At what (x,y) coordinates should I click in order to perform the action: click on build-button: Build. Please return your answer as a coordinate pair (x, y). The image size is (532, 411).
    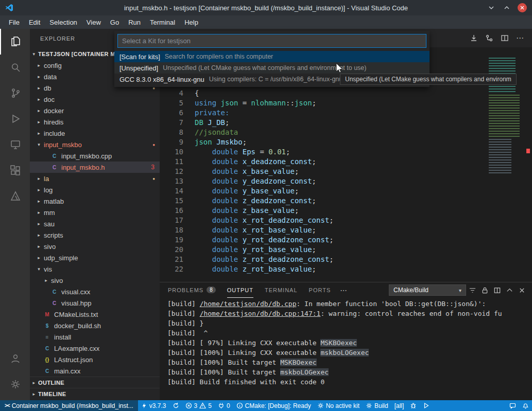
    Looking at the image, I should click on (377, 405).